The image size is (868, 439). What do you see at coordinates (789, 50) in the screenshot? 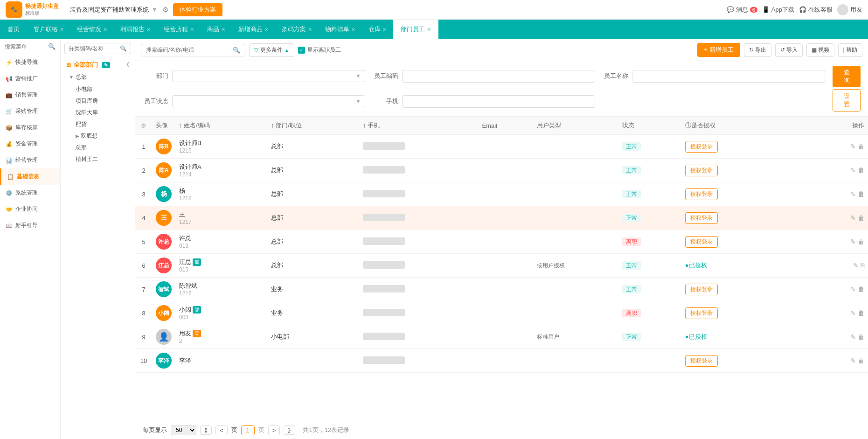
I see `import-button: ↺ 导入` at bounding box center [789, 50].